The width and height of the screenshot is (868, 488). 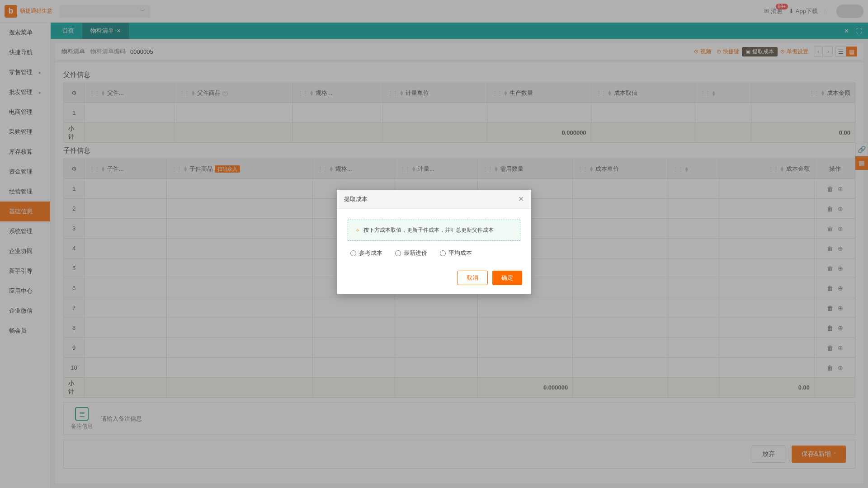 What do you see at coordinates (434, 199) in the screenshot?
I see `dialog-header: 提取成本 ✕` at bounding box center [434, 199].